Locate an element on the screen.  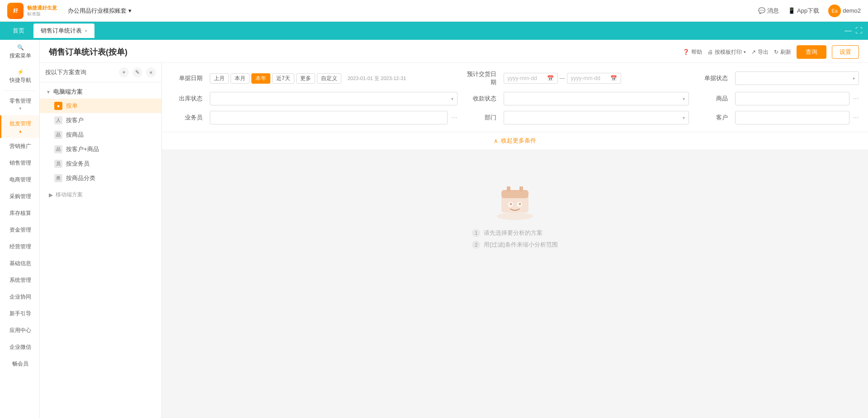
customer-more-icon: ··· is located at coordinates (856, 118).